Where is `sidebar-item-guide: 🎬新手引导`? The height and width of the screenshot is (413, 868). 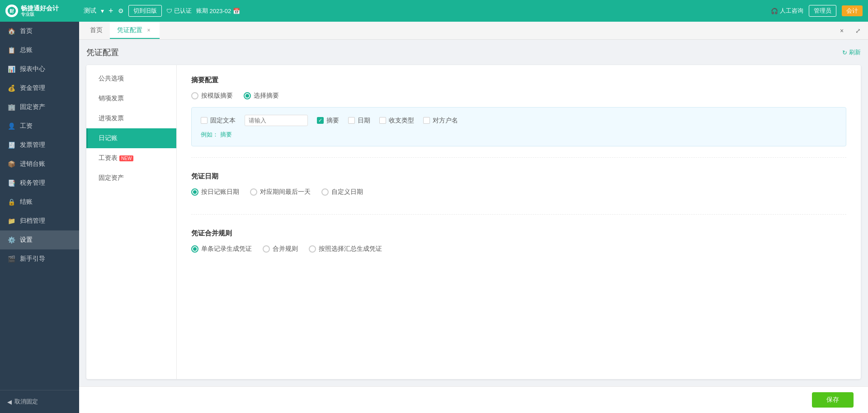 sidebar-item-guide: 🎬新手引导 is located at coordinates (40, 259).